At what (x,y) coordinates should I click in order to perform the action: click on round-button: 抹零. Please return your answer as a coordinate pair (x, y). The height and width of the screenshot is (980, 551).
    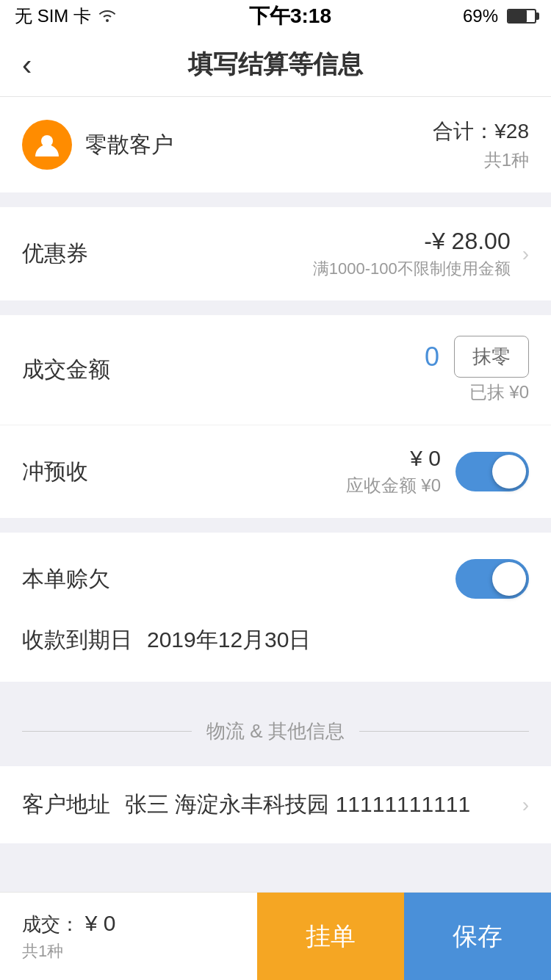
    Looking at the image, I should click on (491, 357).